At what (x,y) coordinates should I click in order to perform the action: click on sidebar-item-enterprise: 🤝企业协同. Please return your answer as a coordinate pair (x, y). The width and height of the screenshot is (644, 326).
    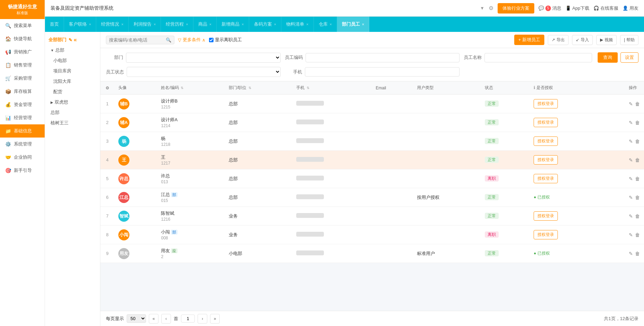
    Looking at the image, I should click on (22, 157).